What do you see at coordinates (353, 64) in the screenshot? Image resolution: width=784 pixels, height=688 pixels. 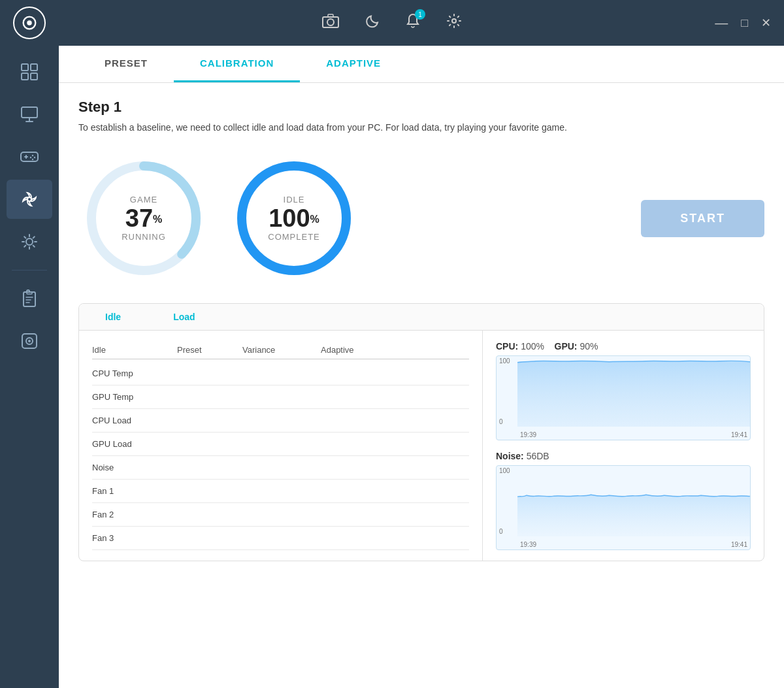 I see `tab-adaptive: ADAPTIVE` at bounding box center [353, 64].